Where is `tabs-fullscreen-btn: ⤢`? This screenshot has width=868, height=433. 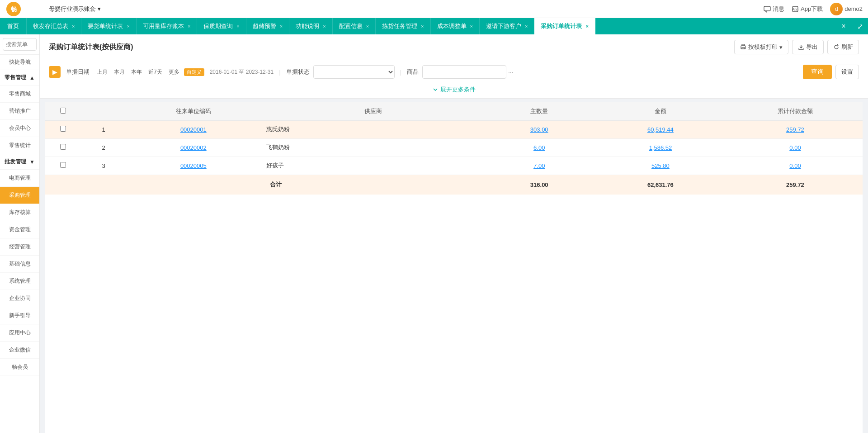 tabs-fullscreen-btn: ⤢ is located at coordinates (860, 26).